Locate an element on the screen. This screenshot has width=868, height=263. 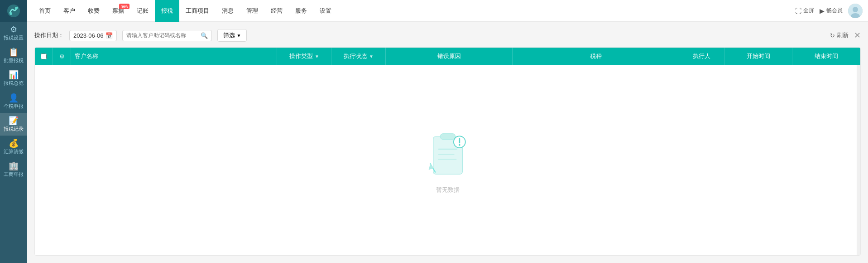
sidebar-item-baoshui-shezhi: ⚙ 报税设置 is located at coordinates (14, 33).